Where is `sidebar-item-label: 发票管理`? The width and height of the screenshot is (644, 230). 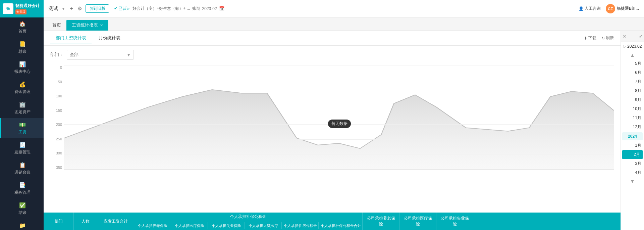
sidebar-item-label: 发票管理 is located at coordinates (22, 152).